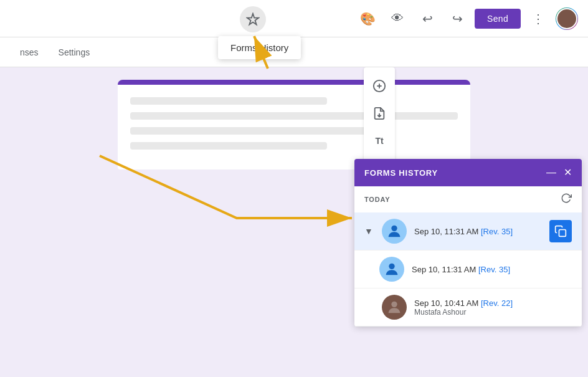 The width and height of the screenshot is (588, 377). Describe the element at coordinates (468, 199) in the screenshot. I see `today-section: TODAY` at that location.